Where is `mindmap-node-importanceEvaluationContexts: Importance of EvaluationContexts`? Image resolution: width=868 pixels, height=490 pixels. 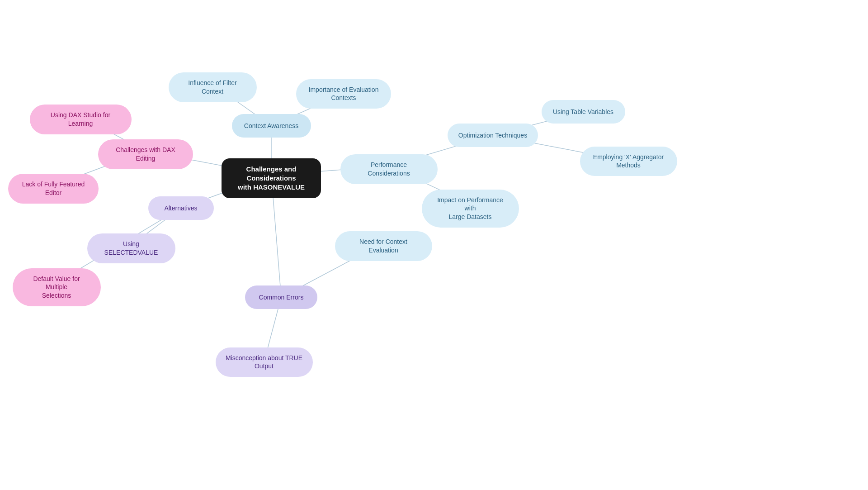
mindmap-node-importanceEvaluationContexts: Importance of EvaluationContexts is located at coordinates (344, 94).